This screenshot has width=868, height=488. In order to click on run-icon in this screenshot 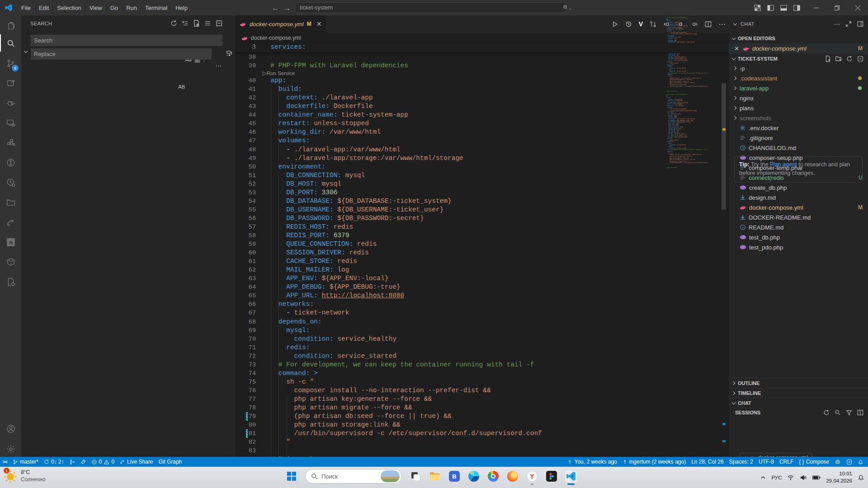, I will do `click(615, 24)`.